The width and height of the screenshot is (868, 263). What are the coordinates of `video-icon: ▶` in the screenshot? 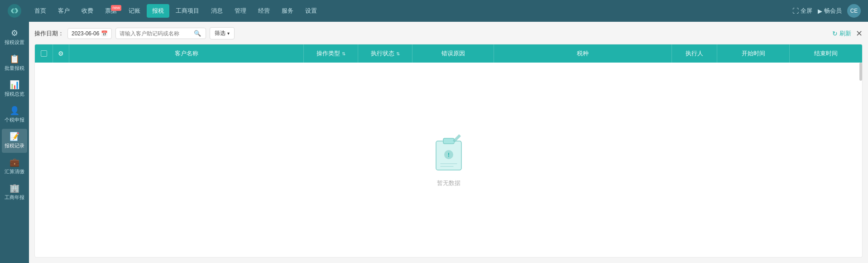 It's located at (820, 11).